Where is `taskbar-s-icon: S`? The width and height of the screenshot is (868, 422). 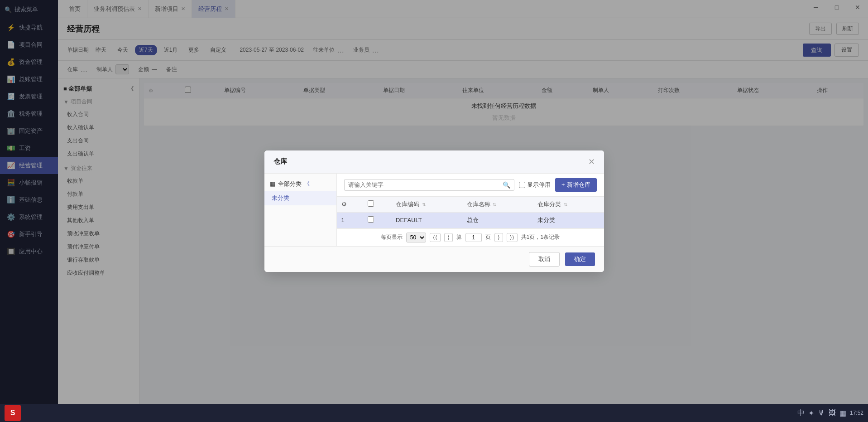 taskbar-s-icon: S is located at coordinates (13, 413).